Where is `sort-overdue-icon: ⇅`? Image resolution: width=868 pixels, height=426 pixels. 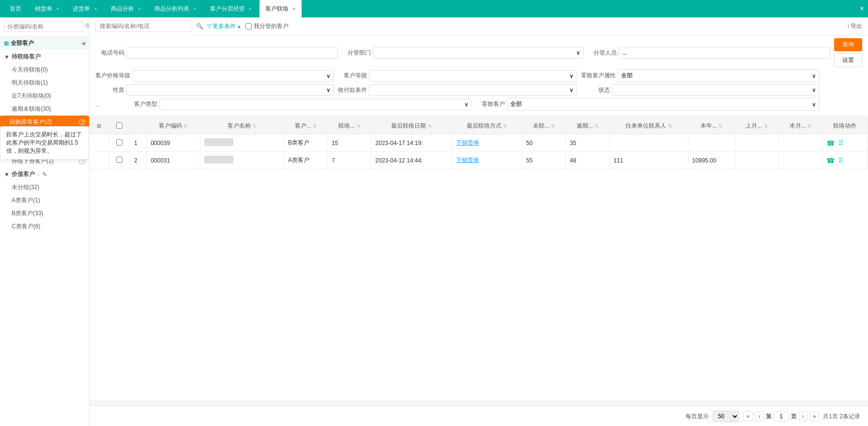
sort-overdue-icon: ⇅ is located at coordinates (596, 126).